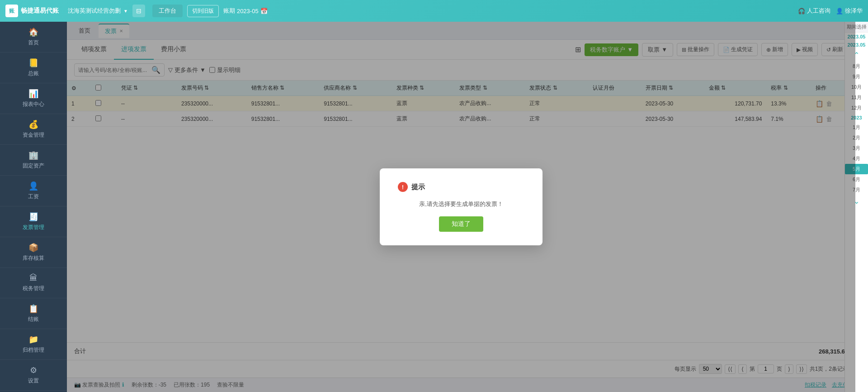  What do you see at coordinates (33, 166) in the screenshot?
I see `sidebar-label-assets: 固定资产` at bounding box center [33, 166].